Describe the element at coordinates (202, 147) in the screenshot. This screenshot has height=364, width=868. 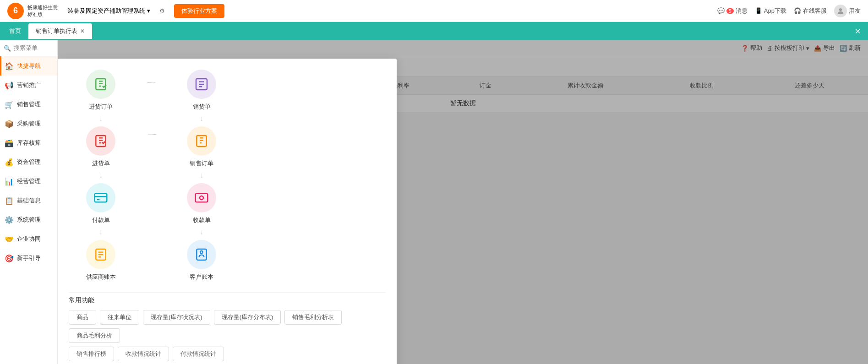
I see `flow-node-sales-order: 销售订单` at that location.